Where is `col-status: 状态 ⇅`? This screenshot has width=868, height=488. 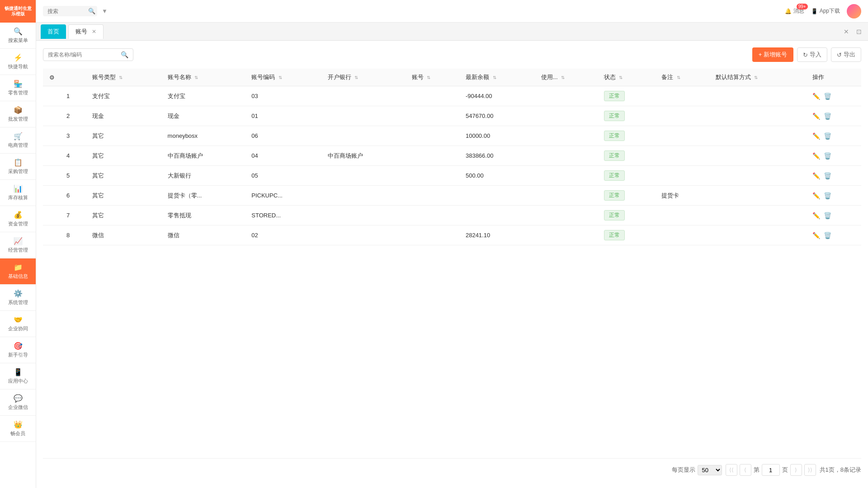
col-status: 状态 ⇅ is located at coordinates (627, 78).